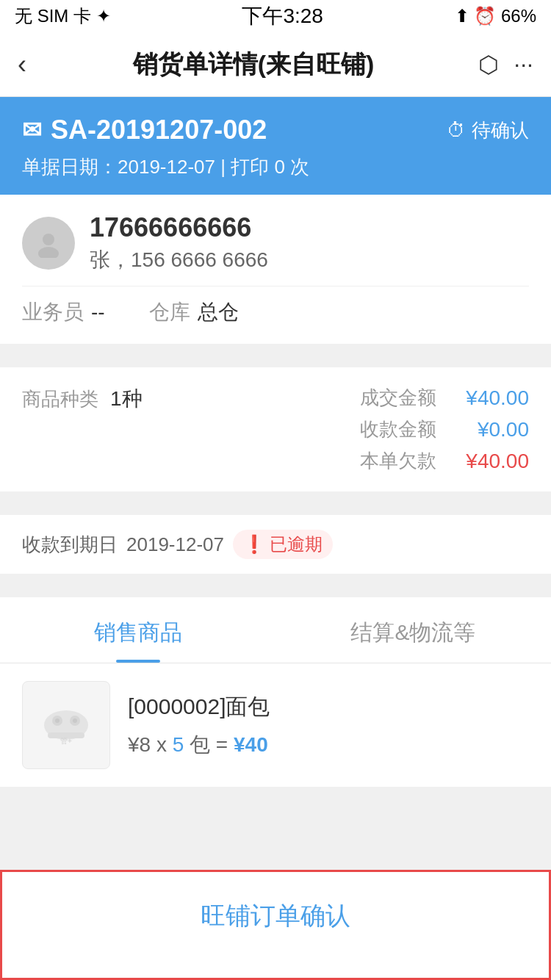  I want to click on due-date-section: 收款到期日 2019-12-07 ❗ 已逾期, so click(276, 544).